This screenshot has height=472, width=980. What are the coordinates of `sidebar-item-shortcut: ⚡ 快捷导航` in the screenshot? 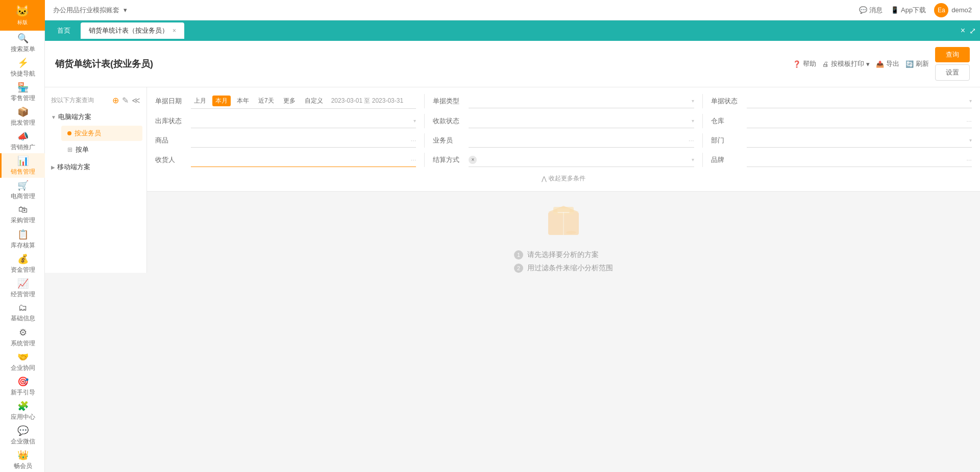 It's located at (22, 67).